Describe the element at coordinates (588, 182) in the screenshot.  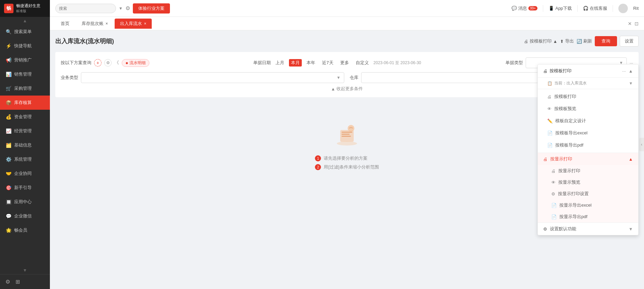
I see `dropdown-display-preview: 👁 按显示预览` at that location.